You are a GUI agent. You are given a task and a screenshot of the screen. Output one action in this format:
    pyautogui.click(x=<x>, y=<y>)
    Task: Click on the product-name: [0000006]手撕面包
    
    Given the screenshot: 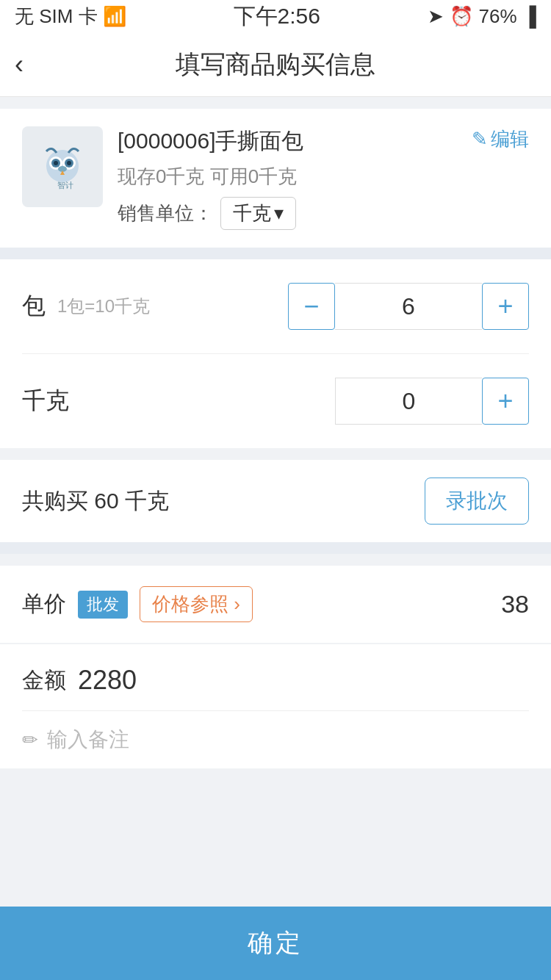 What is the action you would take?
    pyautogui.click(x=210, y=141)
    